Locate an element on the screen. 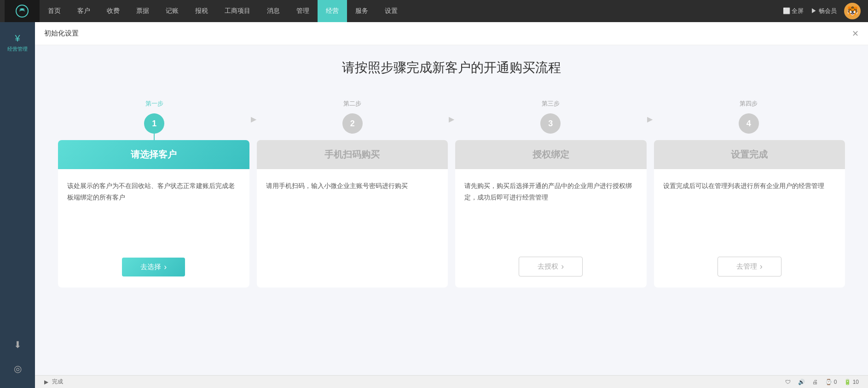 The width and height of the screenshot is (868, 388). clock-status: ⌚ 0 is located at coordinates (831, 382).